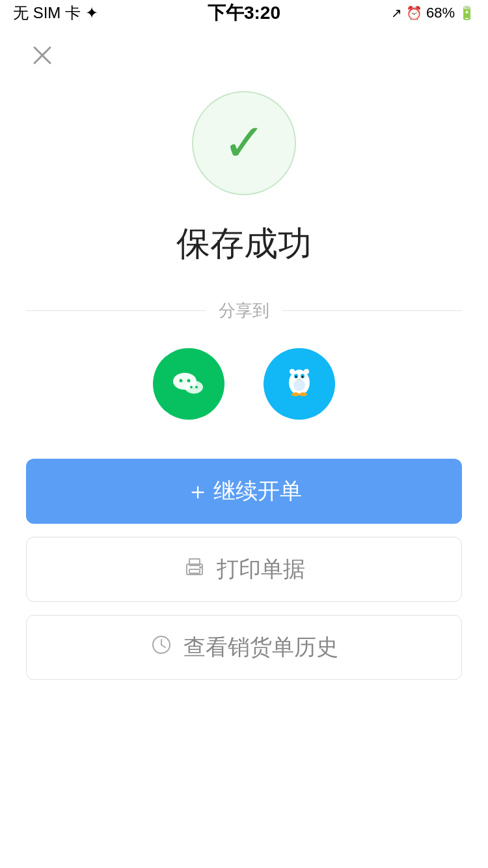 The width and height of the screenshot is (488, 868). What do you see at coordinates (372, 311) in the screenshot?
I see `divider-line-right` at bounding box center [372, 311].